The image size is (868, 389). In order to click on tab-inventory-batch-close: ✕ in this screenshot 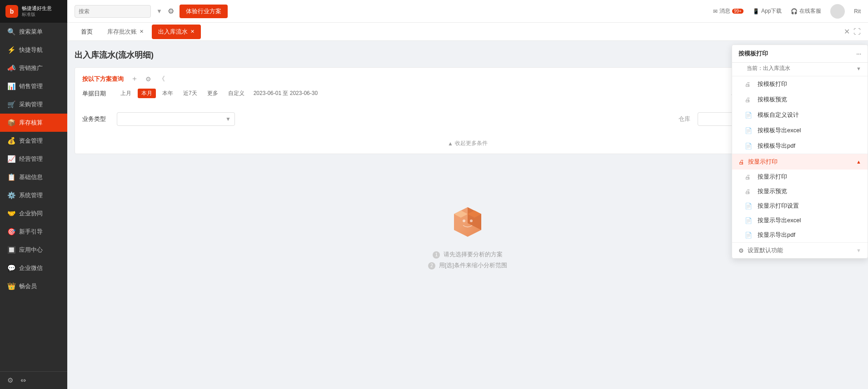, I will do `click(142, 32)`.